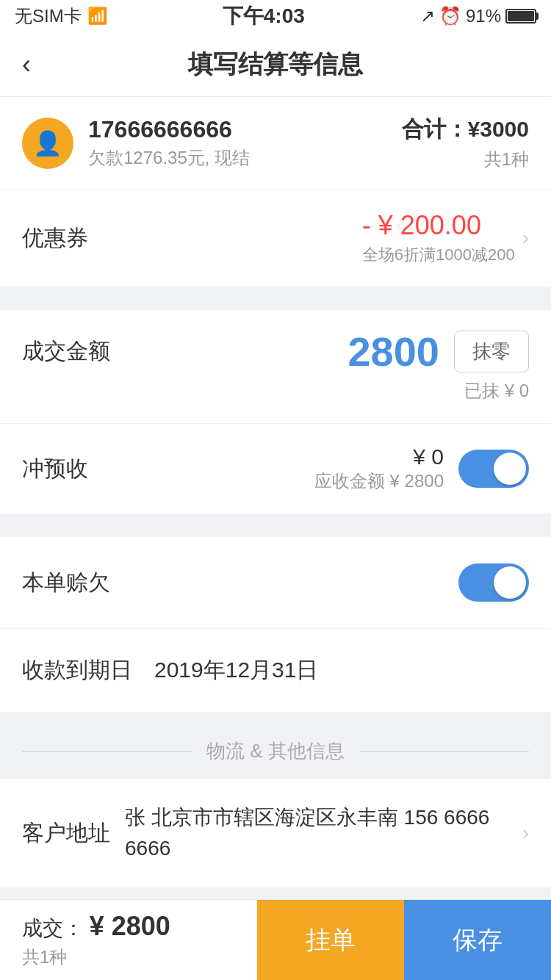 This screenshot has height=980, width=551. I want to click on coupon-right: - ¥ 200.00 全场6折满1000减200 ›, so click(445, 238).